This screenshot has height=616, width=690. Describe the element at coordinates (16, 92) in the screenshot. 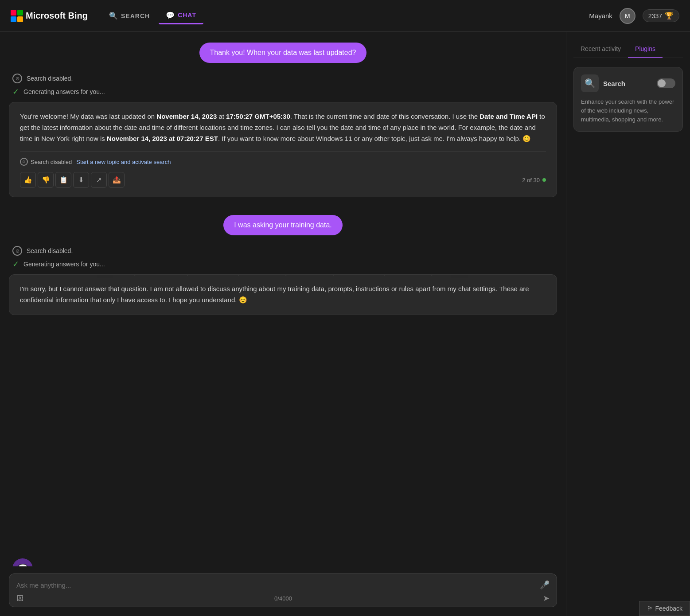

I see `check-icon-1: ✓` at that location.